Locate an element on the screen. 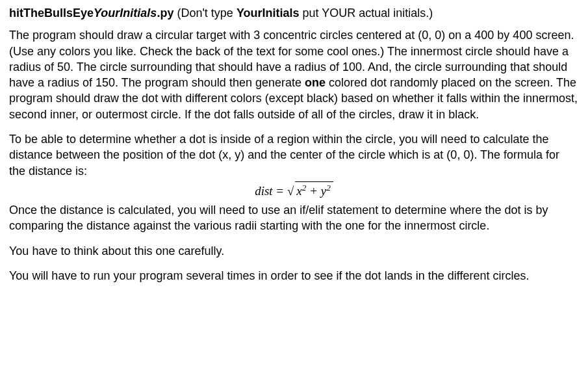 The image size is (588, 370). heading-note-after: put YOUR actual initials.) is located at coordinates (366, 13).